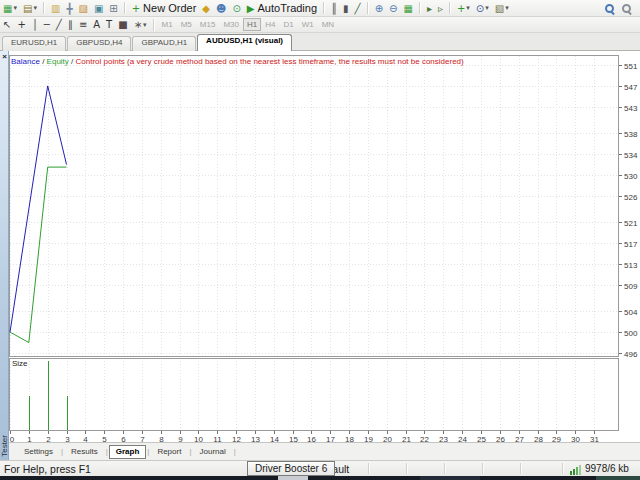 The height and width of the screenshot is (480, 640). What do you see at coordinates (291, 468) in the screenshot?
I see `driver-booster-button: Driver Booster 6` at bounding box center [291, 468].